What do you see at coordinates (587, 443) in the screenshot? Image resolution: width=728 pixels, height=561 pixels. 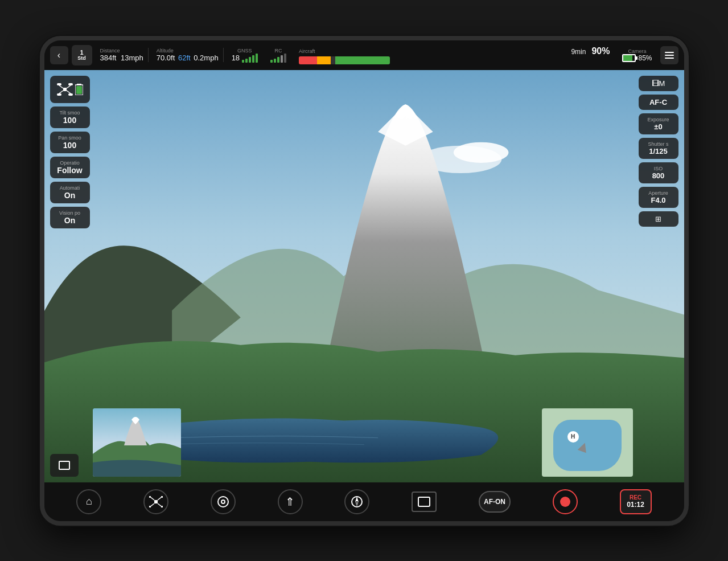 I see `mini-map: H` at bounding box center [587, 443].